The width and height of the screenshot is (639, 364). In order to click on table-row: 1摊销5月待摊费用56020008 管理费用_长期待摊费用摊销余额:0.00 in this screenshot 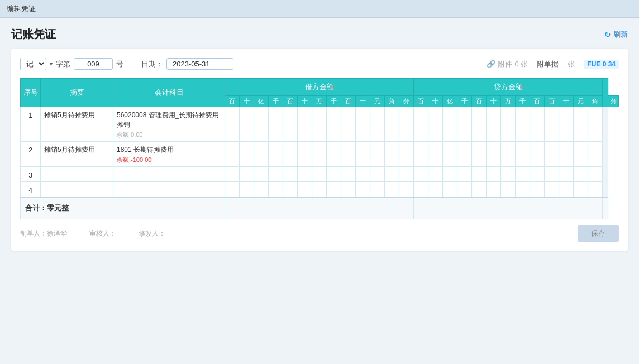, I will do `click(320, 124)`.